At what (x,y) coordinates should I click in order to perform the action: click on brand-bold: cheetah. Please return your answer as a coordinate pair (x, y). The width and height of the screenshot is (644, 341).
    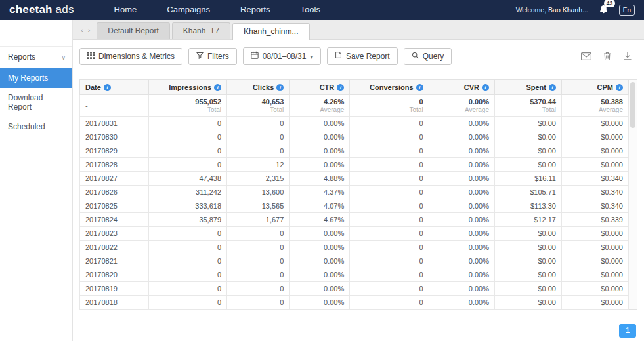
    Looking at the image, I should click on (31, 9).